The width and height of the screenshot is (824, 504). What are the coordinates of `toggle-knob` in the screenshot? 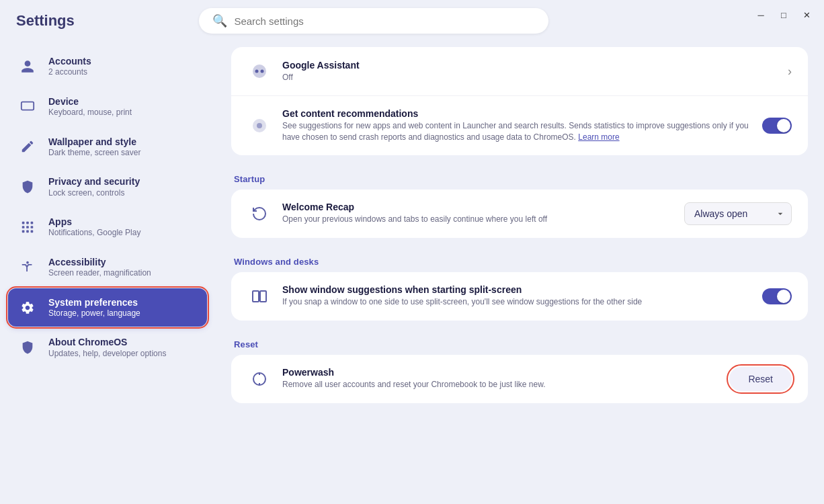 It's located at (784, 126).